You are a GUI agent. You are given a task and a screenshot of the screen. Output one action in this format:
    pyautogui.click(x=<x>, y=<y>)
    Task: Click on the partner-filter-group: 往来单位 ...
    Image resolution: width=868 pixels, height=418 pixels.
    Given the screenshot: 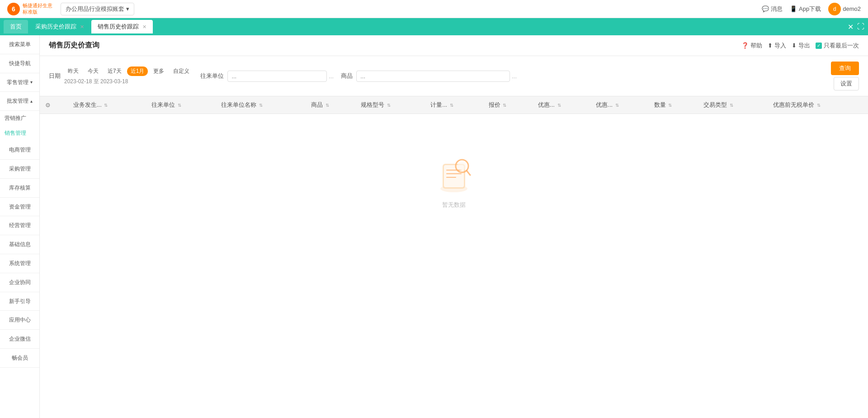 What is the action you would take?
    pyautogui.click(x=267, y=76)
    